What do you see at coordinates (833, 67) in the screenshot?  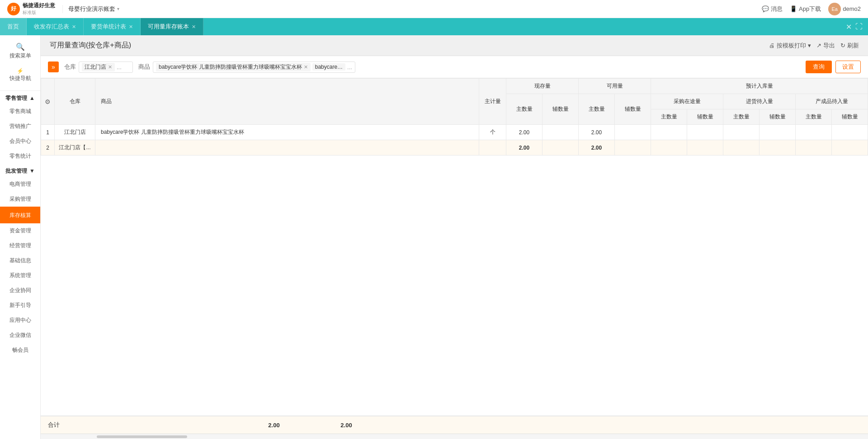 I see `filter-actions: 查询 设置` at bounding box center [833, 67].